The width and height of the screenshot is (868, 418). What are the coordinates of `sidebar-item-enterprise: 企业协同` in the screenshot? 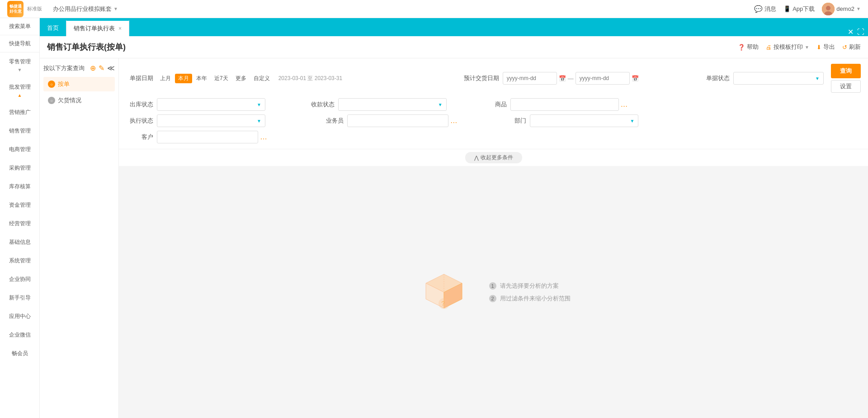 It's located at (20, 280).